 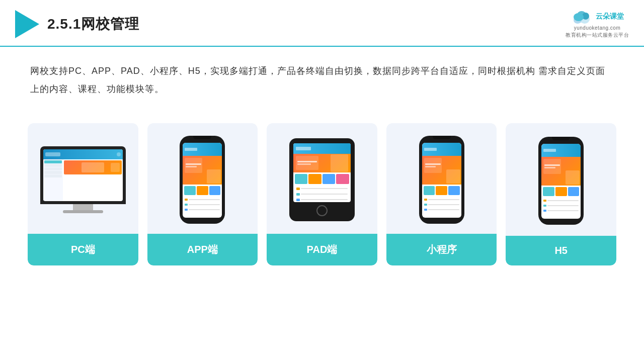 What do you see at coordinates (322, 249) in the screenshot?
I see `card-pad-label: PAD端` at bounding box center [322, 249].